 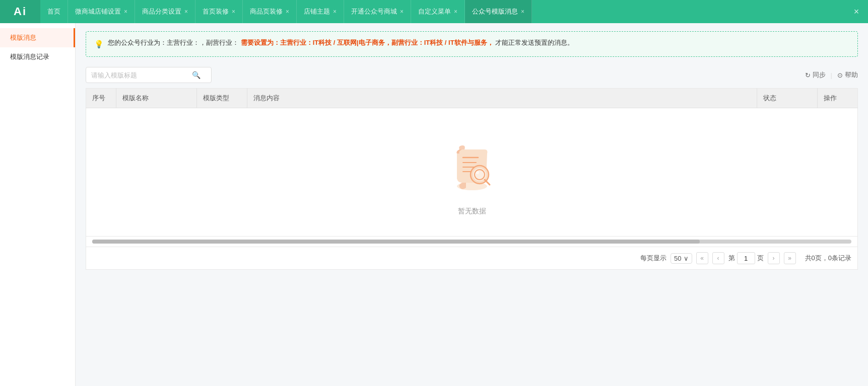 I want to click on next-page-button: ›, so click(x=774, y=258).